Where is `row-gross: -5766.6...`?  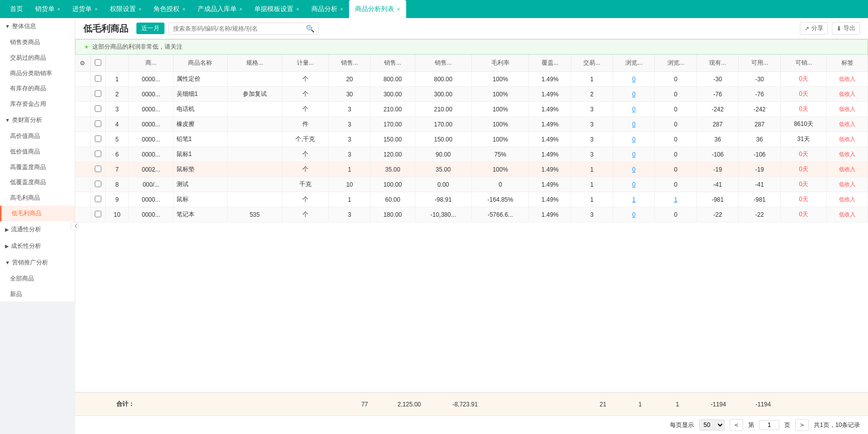
row-gross: -5766.6... is located at coordinates (500, 215).